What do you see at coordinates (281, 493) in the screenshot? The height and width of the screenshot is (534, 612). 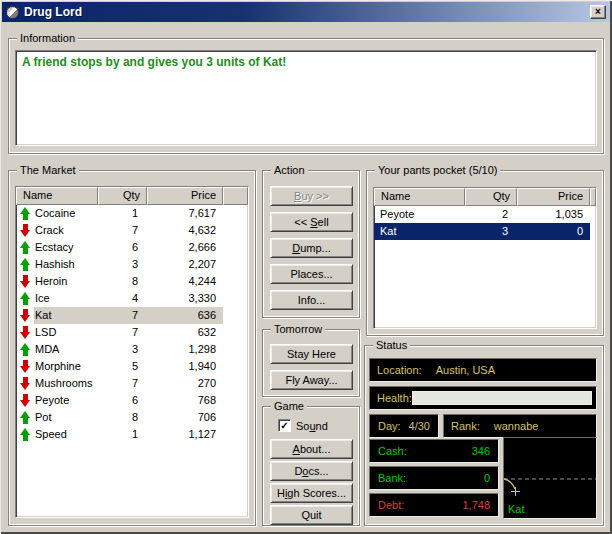 I see `button-label: H` at bounding box center [281, 493].